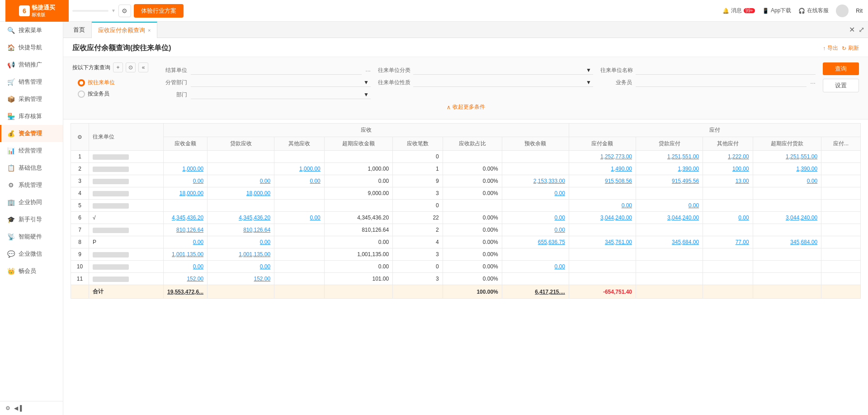 The width and height of the screenshot is (868, 415). I want to click on add-scheme-btn: +, so click(118, 67).